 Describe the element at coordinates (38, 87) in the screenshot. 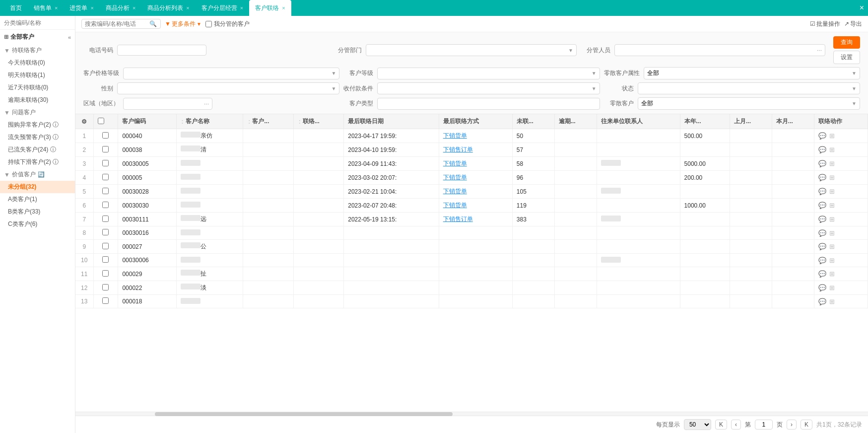

I see `sidebar-item-7days: 近7天待联络(0)` at that location.